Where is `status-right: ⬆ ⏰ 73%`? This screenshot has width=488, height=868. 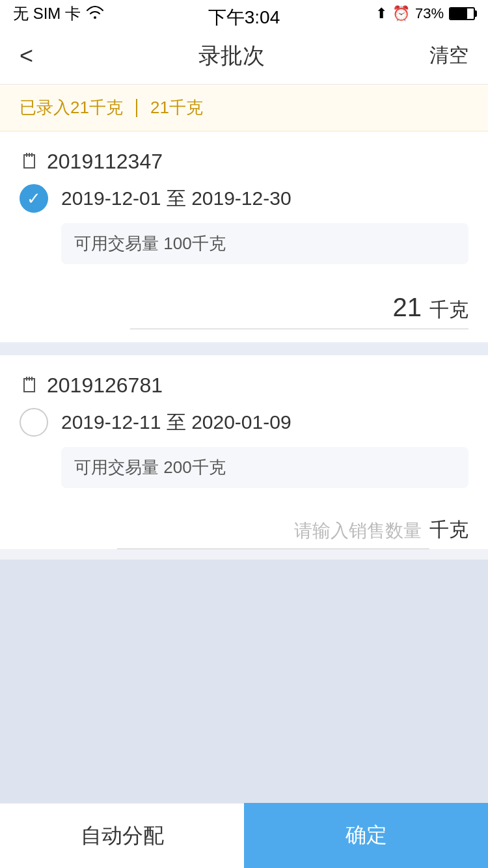 status-right: ⬆ ⏰ 73% is located at coordinates (426, 14).